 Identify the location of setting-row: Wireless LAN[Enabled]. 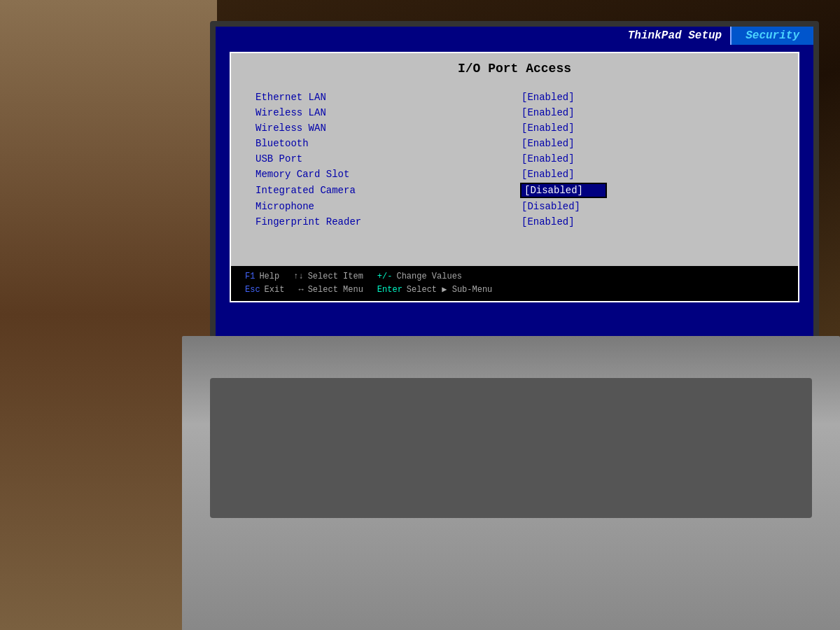
(430, 113).